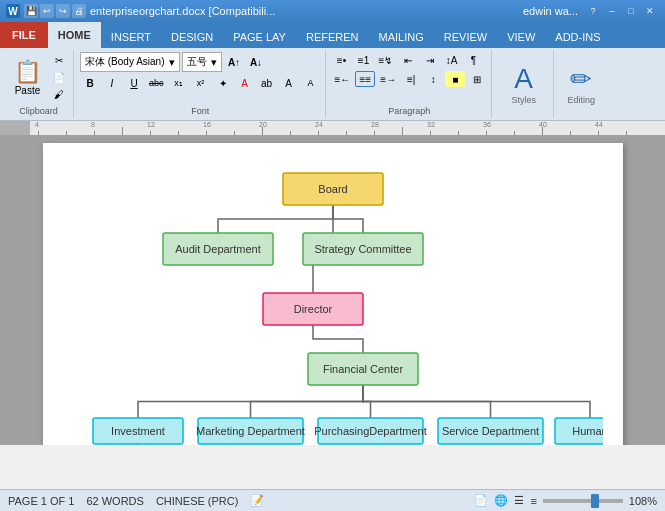 This screenshot has height=511, width=665. I want to click on font-size-selector: 五号 ▾, so click(202, 62).